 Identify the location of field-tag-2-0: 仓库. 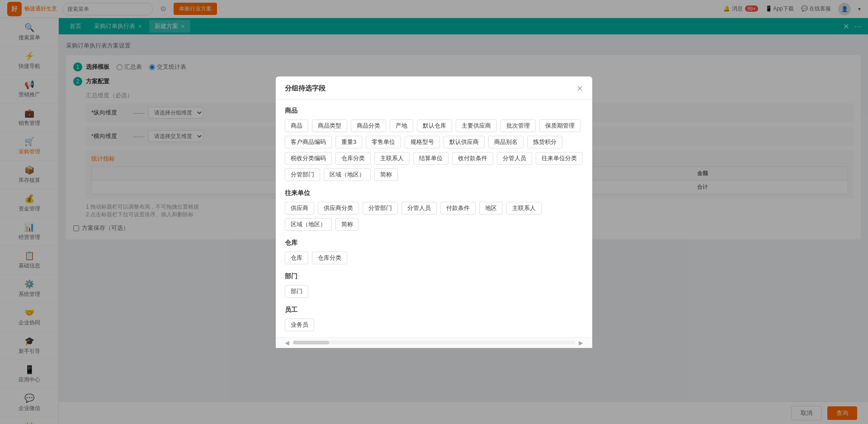
(297, 258).